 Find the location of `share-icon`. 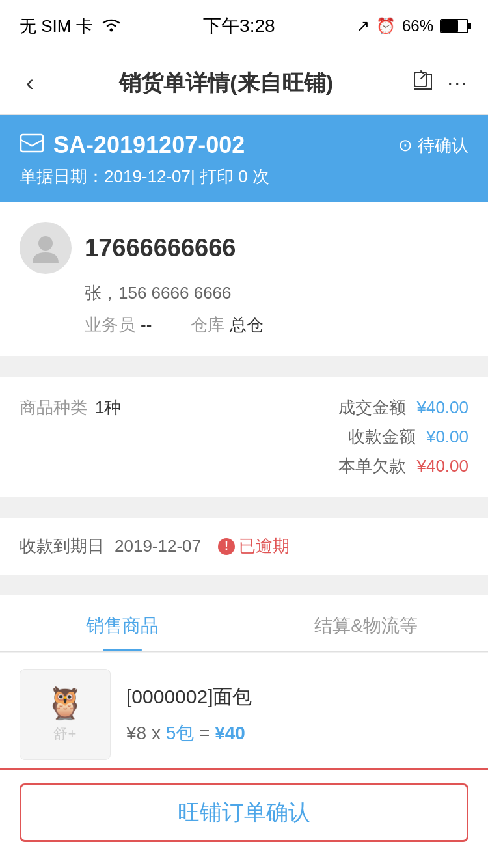

share-icon is located at coordinates (423, 83).